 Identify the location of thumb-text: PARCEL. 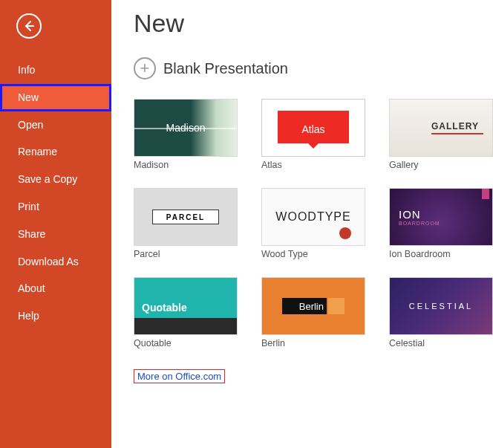
(186, 217).